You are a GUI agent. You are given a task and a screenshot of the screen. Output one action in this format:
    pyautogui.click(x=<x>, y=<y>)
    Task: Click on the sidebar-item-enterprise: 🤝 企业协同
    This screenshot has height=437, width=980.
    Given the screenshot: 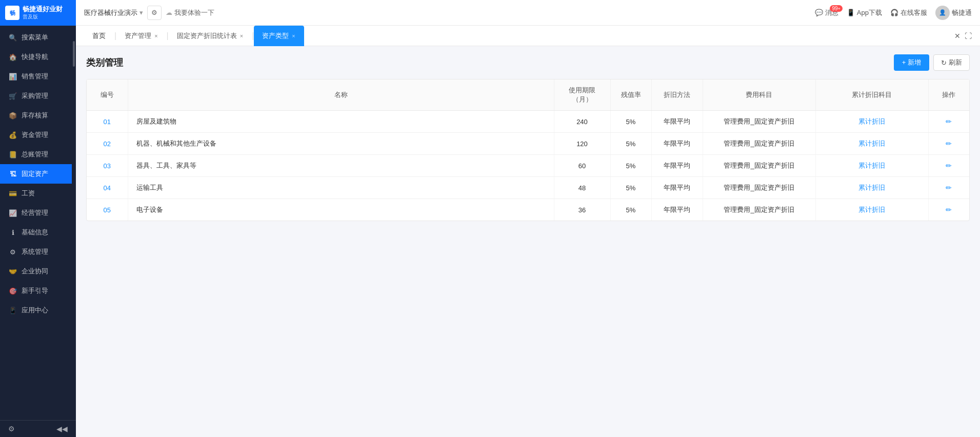 What is the action you would take?
    pyautogui.click(x=36, y=271)
    